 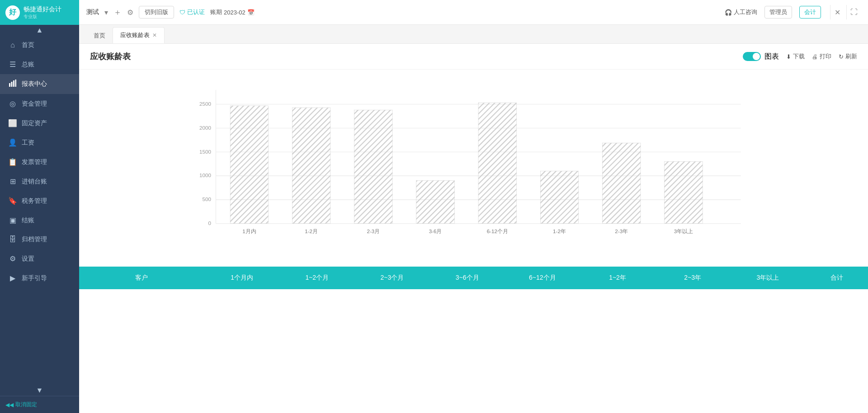 I want to click on sidebar-item-label: 归档管理, so click(x=34, y=239).